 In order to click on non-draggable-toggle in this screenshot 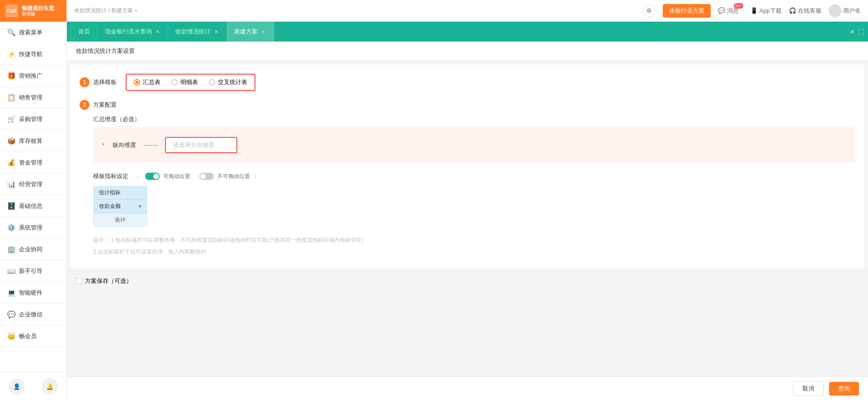, I will do `click(207, 176)`.